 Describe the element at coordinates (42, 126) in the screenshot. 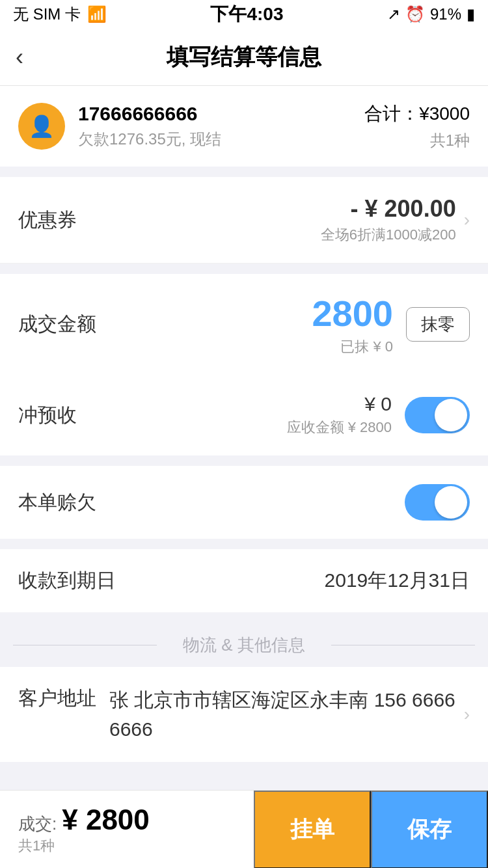

I see `avatar-icon: 👤` at that location.